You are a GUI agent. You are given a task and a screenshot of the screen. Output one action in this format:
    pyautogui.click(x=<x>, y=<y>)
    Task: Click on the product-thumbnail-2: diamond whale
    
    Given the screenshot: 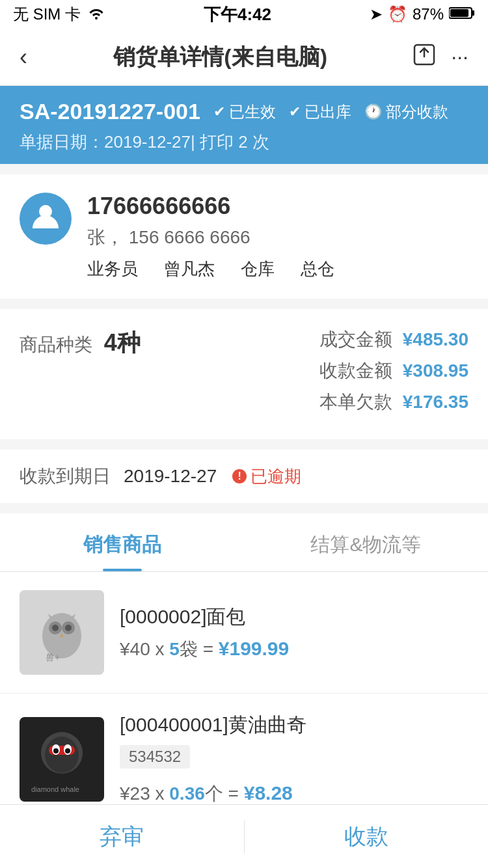 What is the action you would take?
    pyautogui.click(x=62, y=759)
    